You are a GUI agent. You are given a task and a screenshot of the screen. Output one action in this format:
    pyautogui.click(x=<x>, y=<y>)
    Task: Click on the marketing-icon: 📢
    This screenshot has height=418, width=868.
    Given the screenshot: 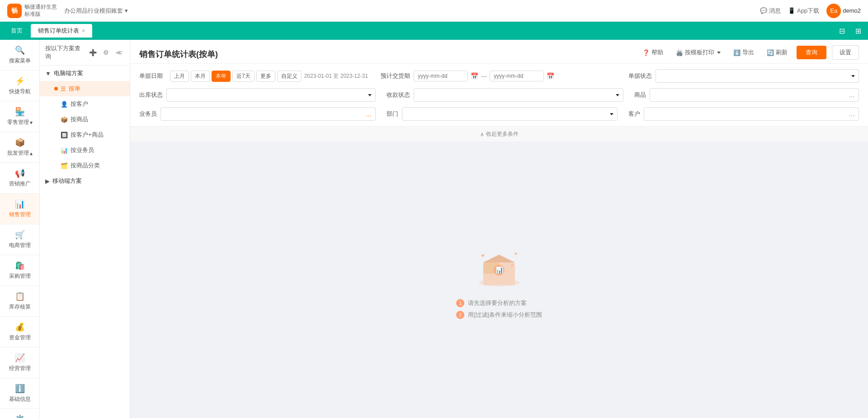 What is the action you would take?
    pyautogui.click(x=20, y=173)
    